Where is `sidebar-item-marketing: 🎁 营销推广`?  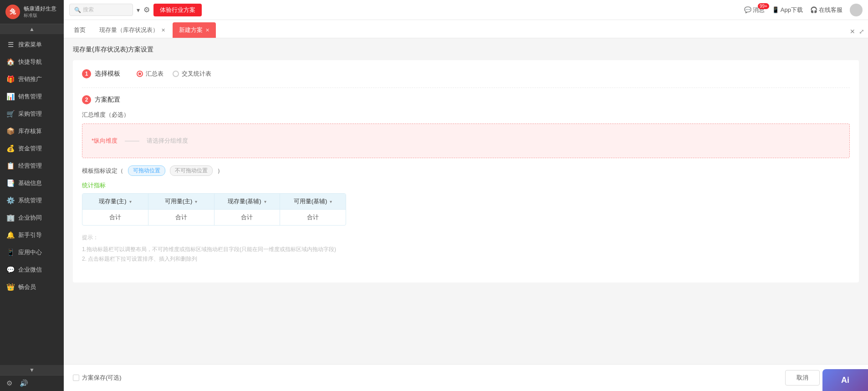 sidebar-item-marketing: 🎁 营销推广 is located at coordinates (32, 79).